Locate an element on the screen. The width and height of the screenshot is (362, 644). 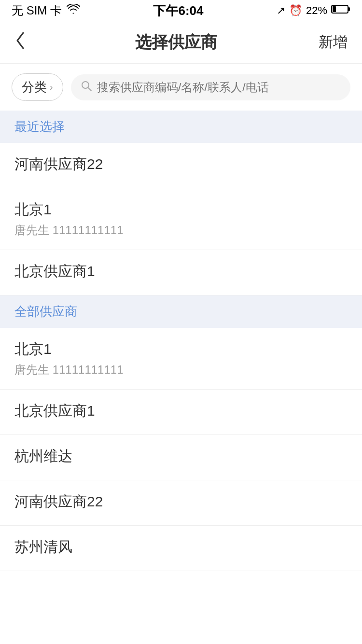
add-button: 新增 is located at coordinates (328, 42).